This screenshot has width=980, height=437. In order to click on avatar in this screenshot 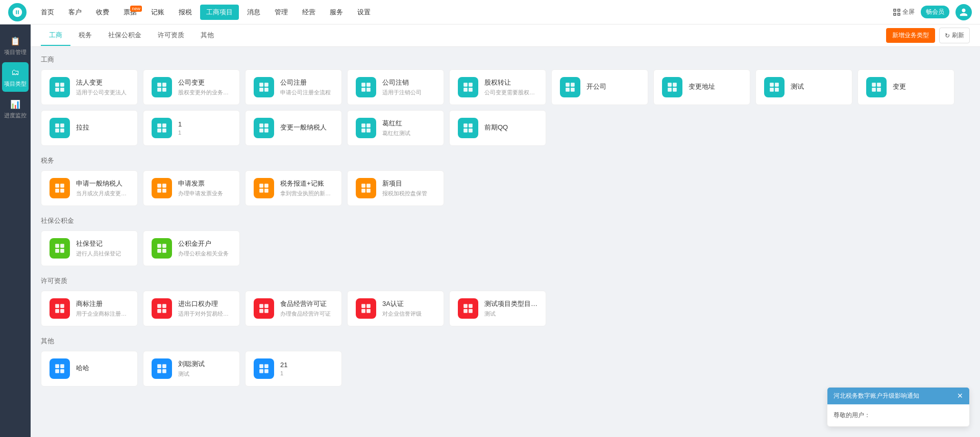, I will do `click(964, 12)`.